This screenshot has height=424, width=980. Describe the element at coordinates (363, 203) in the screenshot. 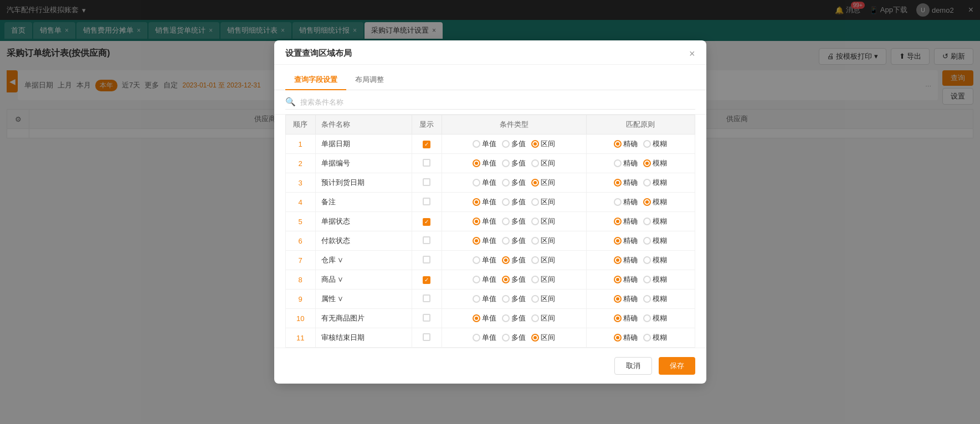

I see `row-name: 备注` at that location.